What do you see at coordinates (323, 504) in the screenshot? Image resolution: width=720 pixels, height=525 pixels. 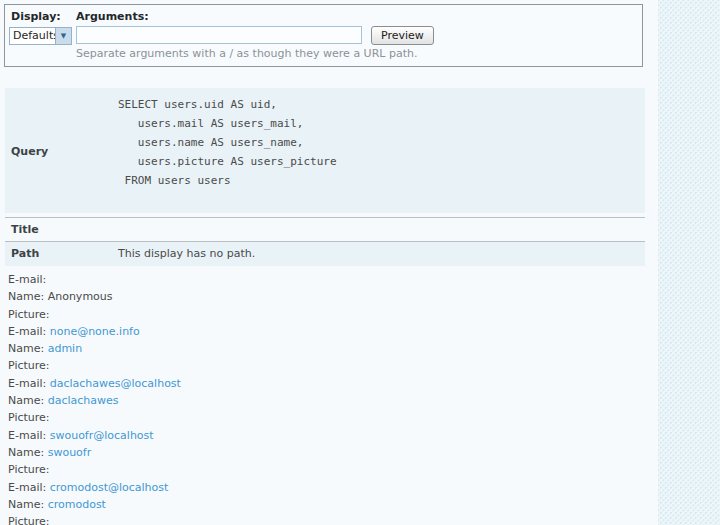 I see `preview-field-row: Name: cromodost` at bounding box center [323, 504].